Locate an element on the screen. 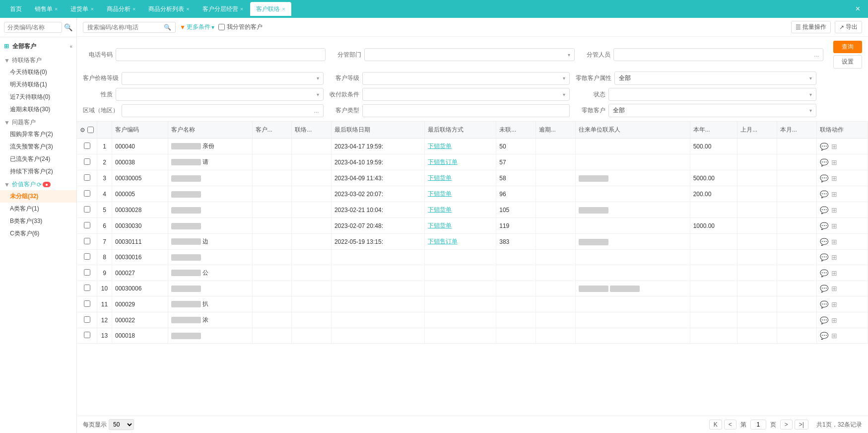 The height and width of the screenshot is (433, 868). sidebar-item-hoarding: 囤购异常客户(2) is located at coordinates (38, 134).